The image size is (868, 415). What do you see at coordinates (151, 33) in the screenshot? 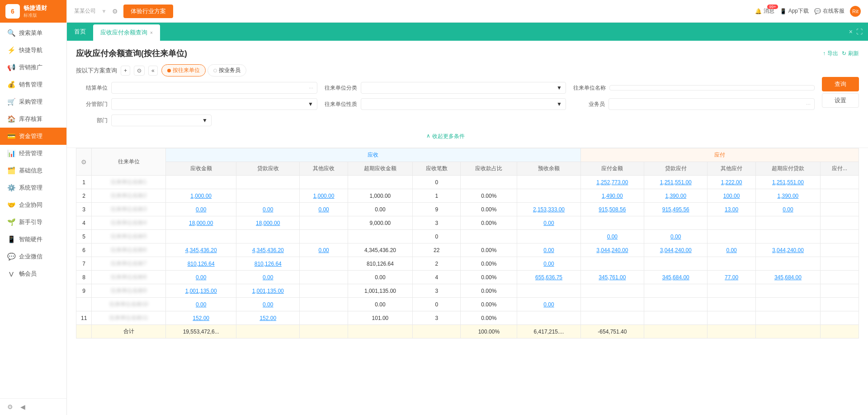
I see `tab-close-icon: ×` at bounding box center [151, 33].